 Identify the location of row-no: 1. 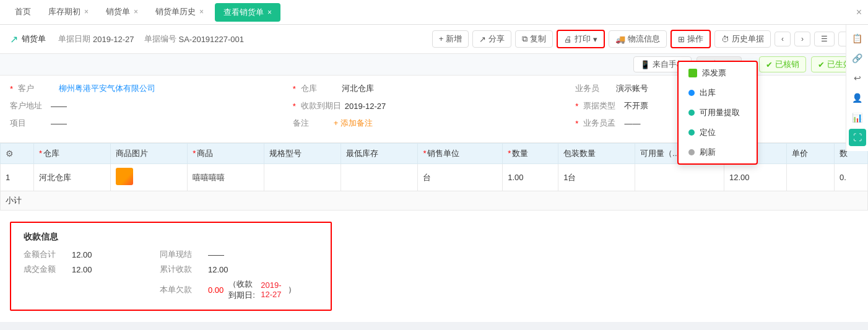
(17, 178).